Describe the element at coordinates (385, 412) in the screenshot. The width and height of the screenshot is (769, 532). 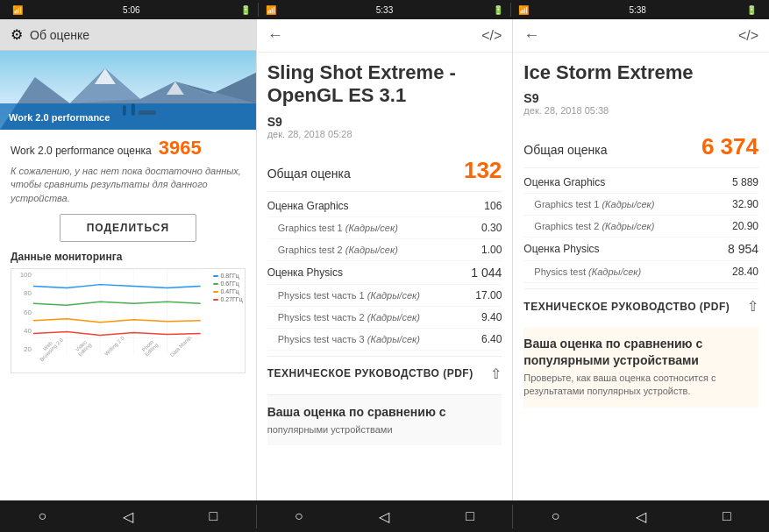
I see `compare-title-2: Ваша оценка по сравнению с` at that location.